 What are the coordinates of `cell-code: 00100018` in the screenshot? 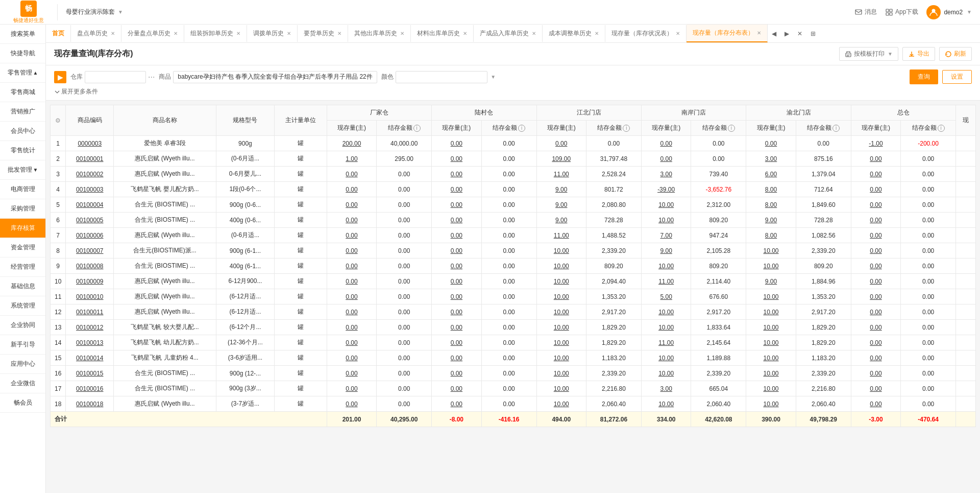 It's located at (90, 404).